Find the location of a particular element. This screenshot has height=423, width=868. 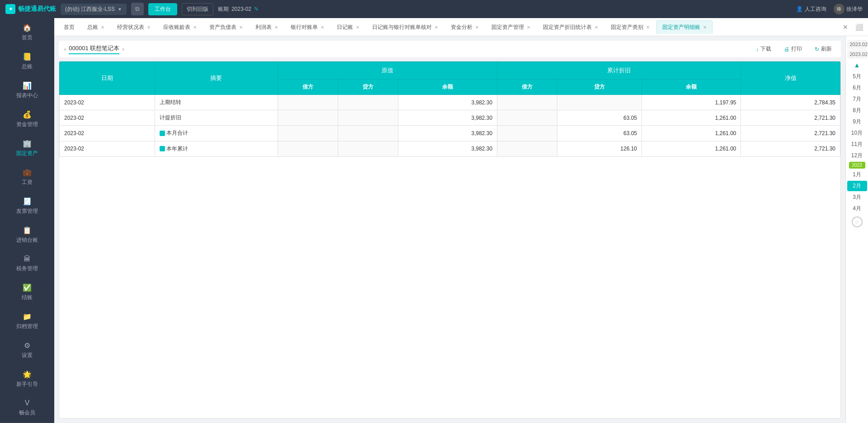

sidebar-item-tax: 🏛 税务管理 is located at coordinates (27, 264).